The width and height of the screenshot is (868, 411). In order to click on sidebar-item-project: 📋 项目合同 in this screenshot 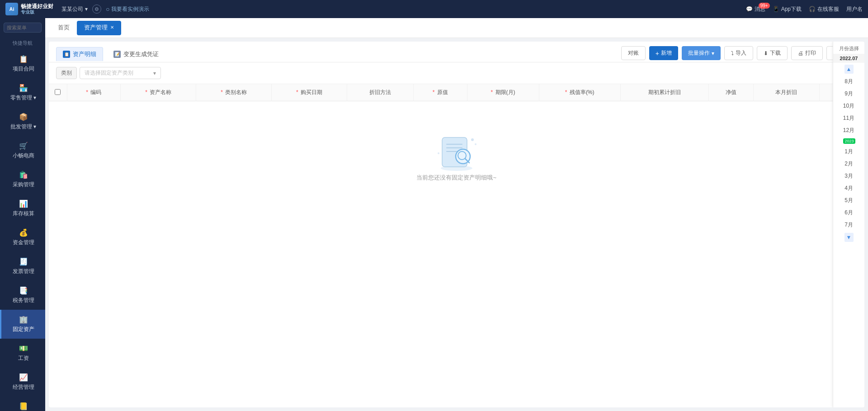, I will do `click(23, 64)`.